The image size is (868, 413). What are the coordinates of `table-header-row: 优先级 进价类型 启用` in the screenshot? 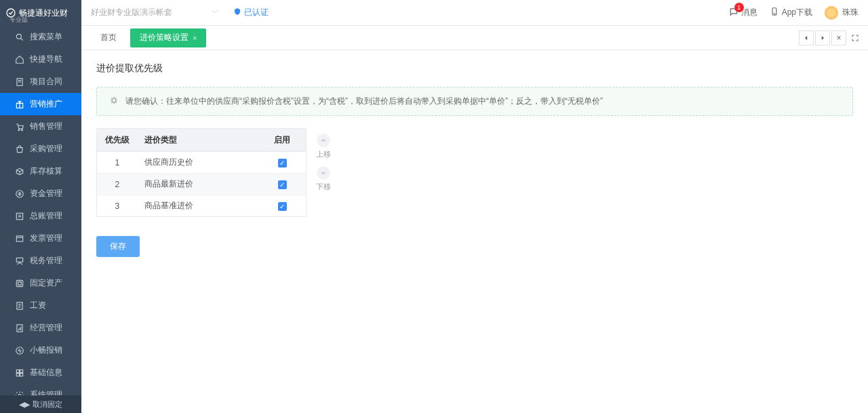 It's located at (202, 140).